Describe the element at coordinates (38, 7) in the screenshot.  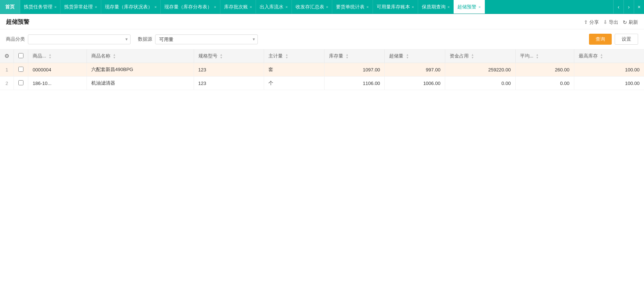
I see `nav-tab-label-0: 拣货任务管理` at that location.